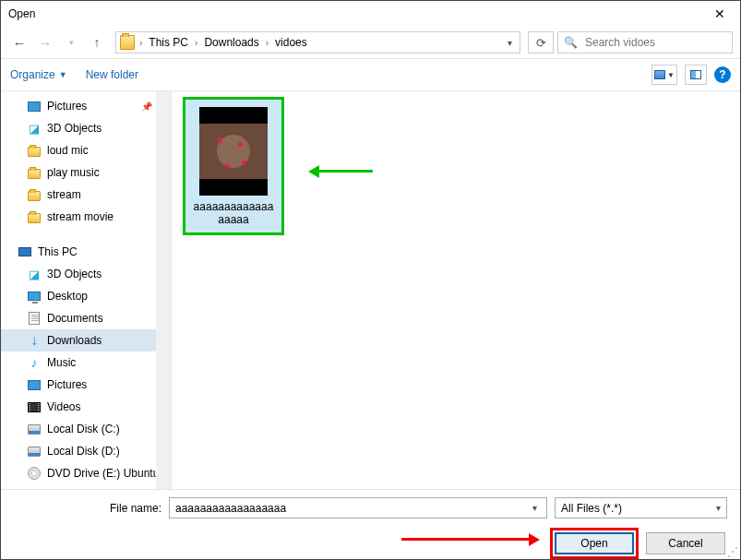 The image size is (741, 560). I want to click on file-type-filter-label: All Files (*.*), so click(592, 508).